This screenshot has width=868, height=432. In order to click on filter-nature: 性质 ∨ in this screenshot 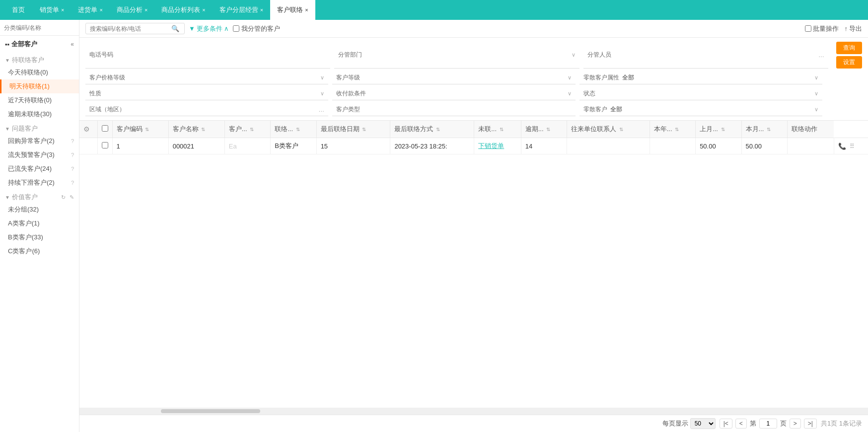, I will do `click(207, 94)`.